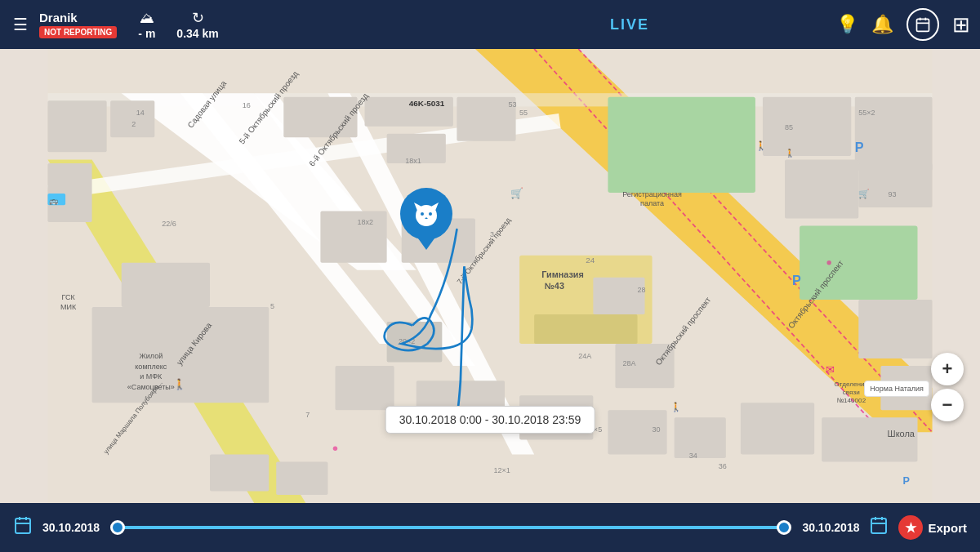 This screenshot has width=980, height=552. What do you see at coordinates (78, 24) in the screenshot?
I see `device-info: Dranik NOT REPORTING` at bounding box center [78, 24].